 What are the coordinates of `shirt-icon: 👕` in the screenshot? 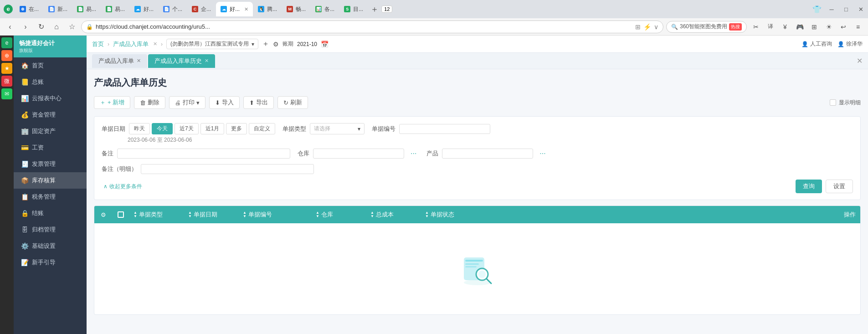 It's located at (817, 9).